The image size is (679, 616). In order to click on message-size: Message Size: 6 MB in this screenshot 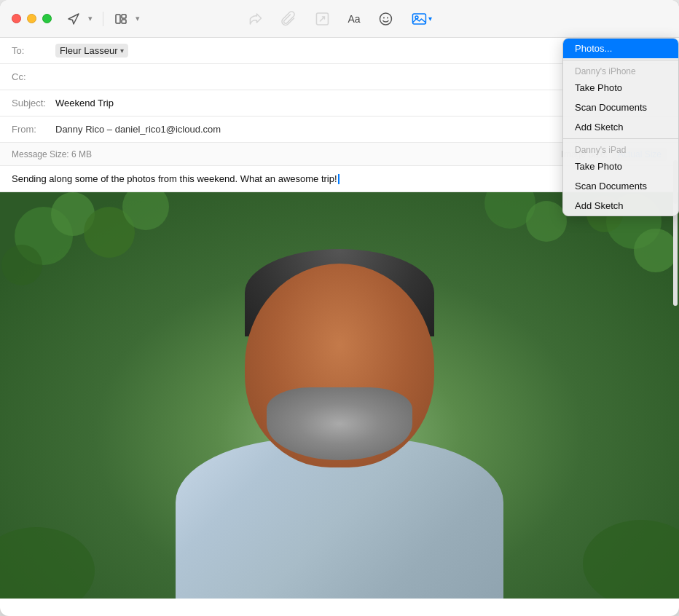, I will do `click(52, 154)`.